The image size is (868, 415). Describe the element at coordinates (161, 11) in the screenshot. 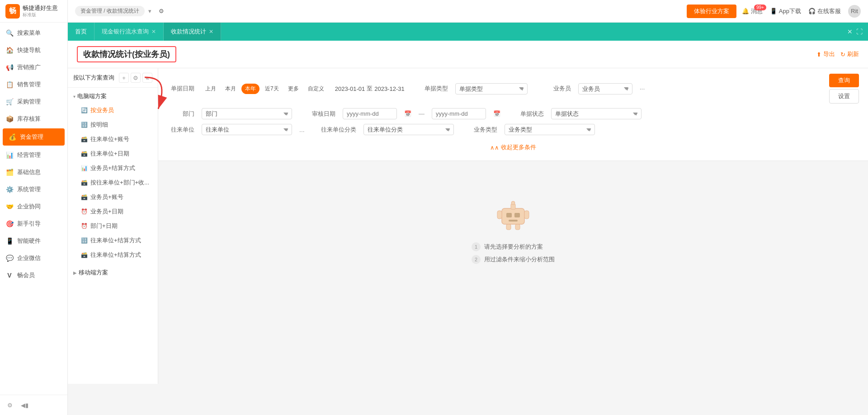

I see `topbar-gear-button: ⚙` at that location.